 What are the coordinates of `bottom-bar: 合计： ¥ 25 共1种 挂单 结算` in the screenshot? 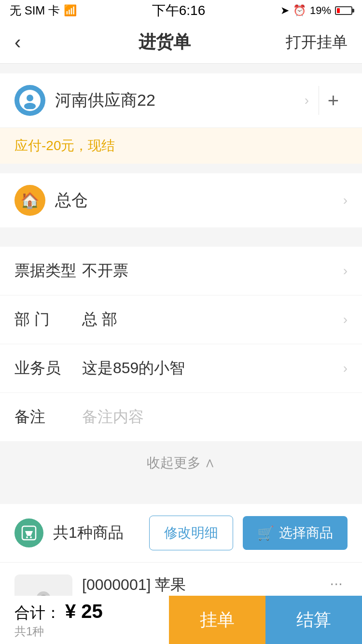 It's located at (181, 620).